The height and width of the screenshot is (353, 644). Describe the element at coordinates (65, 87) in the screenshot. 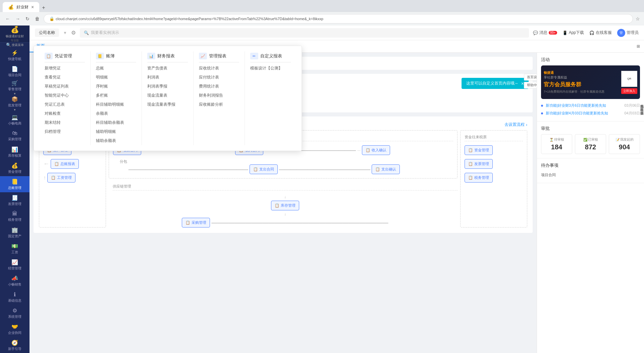

I see `menu-item-draft-voucher: 草稿凭证列表` at that location.